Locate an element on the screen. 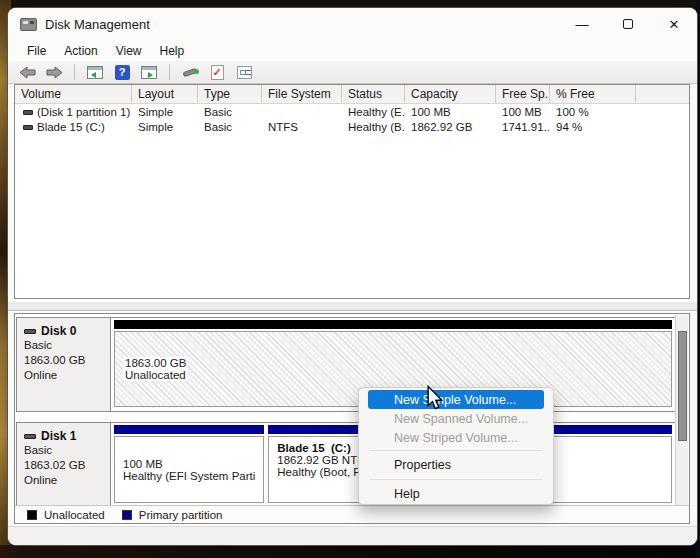 This screenshot has width=700, height=558. properties-button is located at coordinates (244, 72).